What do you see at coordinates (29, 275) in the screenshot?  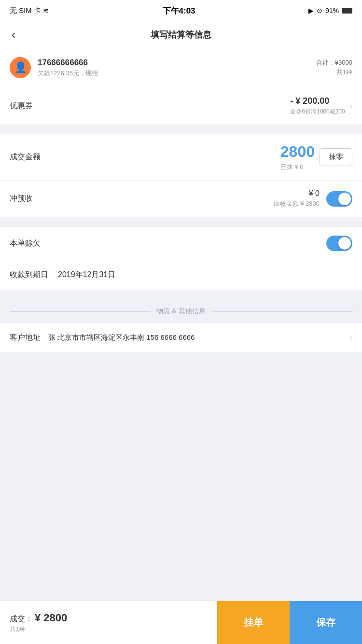 I see `due-date-label: 收款到期日` at bounding box center [29, 275].